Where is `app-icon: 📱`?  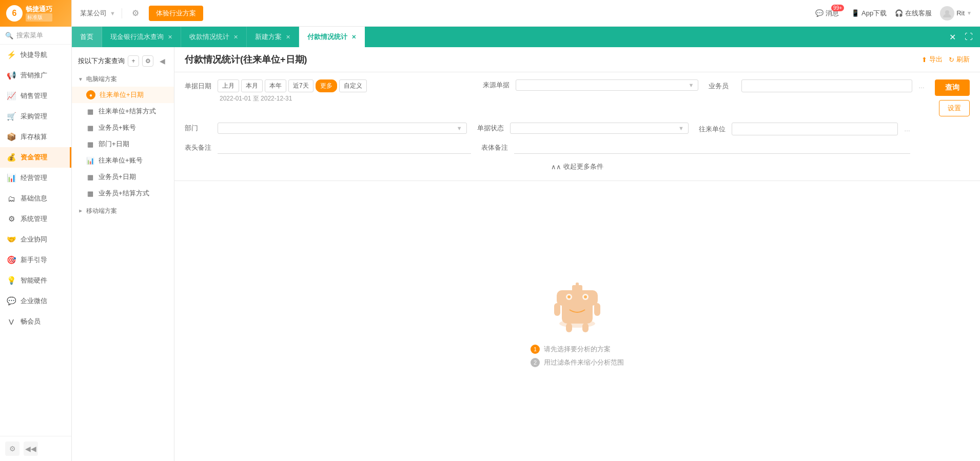
app-icon: 📱 is located at coordinates (855, 13).